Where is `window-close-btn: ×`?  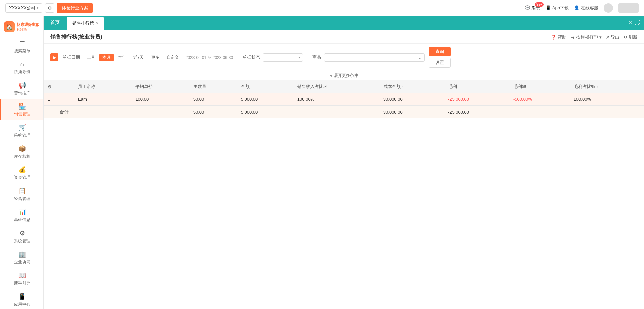
window-close-btn: × is located at coordinates (630, 23).